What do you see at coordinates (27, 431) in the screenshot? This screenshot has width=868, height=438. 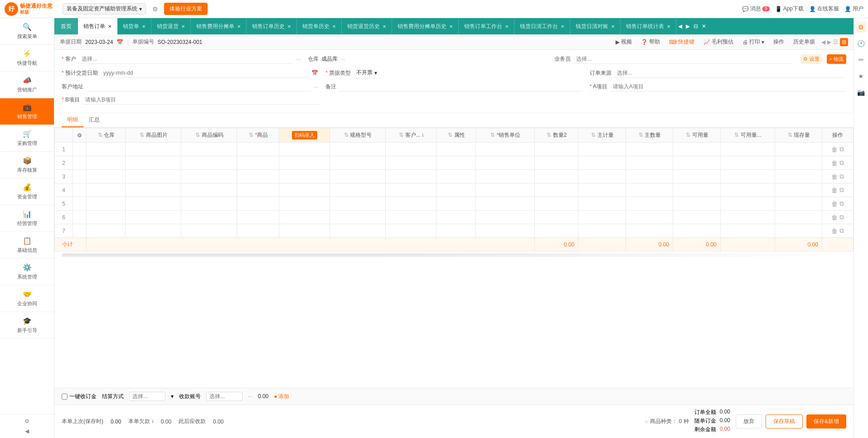 I see `sidebar-collapse-btn: ◀` at bounding box center [27, 431].